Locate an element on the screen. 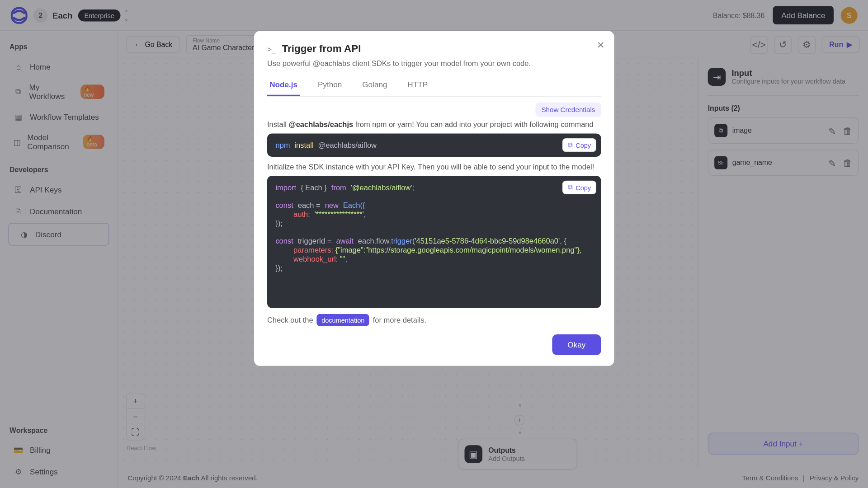 The height and width of the screenshot is (488, 868). tab-nodejs: Node.js is located at coordinates (284, 85).